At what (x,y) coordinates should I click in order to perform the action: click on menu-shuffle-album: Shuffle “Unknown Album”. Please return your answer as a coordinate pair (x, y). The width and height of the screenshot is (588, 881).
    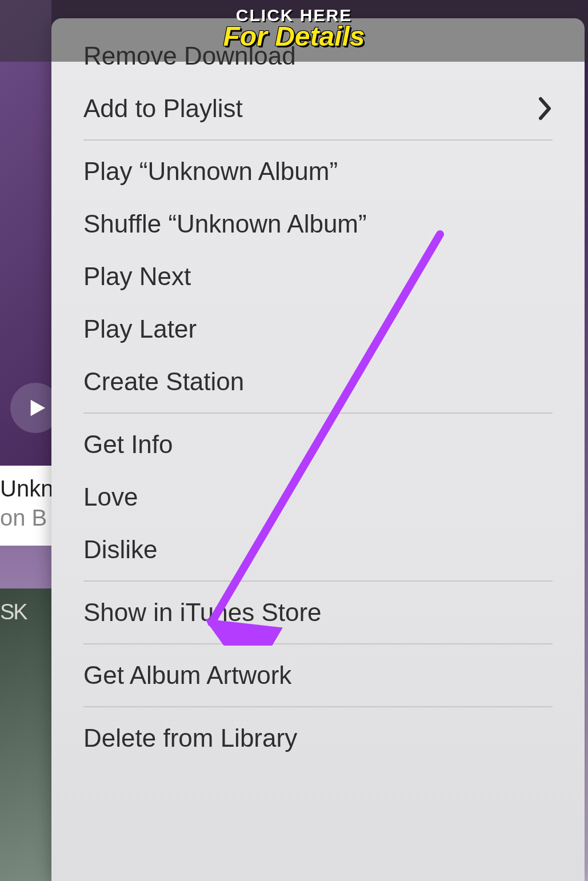
    Looking at the image, I should click on (318, 224).